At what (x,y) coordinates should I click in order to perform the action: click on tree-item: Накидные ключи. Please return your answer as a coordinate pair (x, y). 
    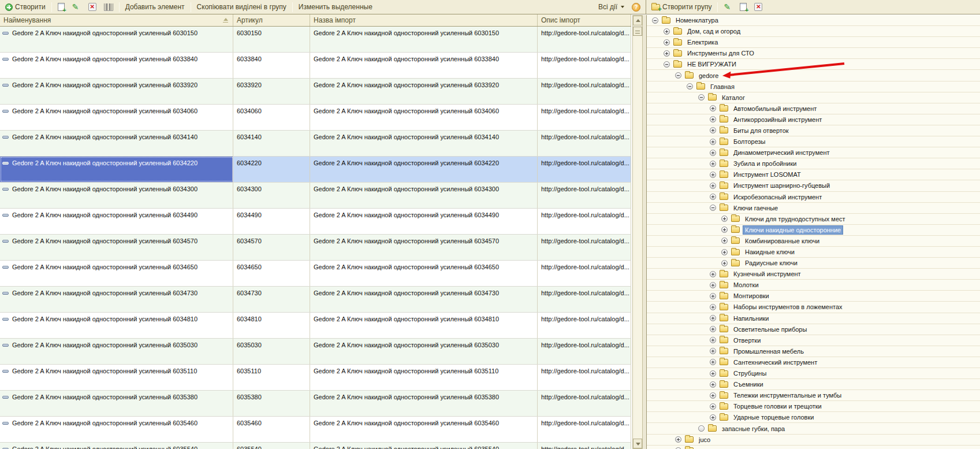
    Looking at the image, I should click on (813, 252).